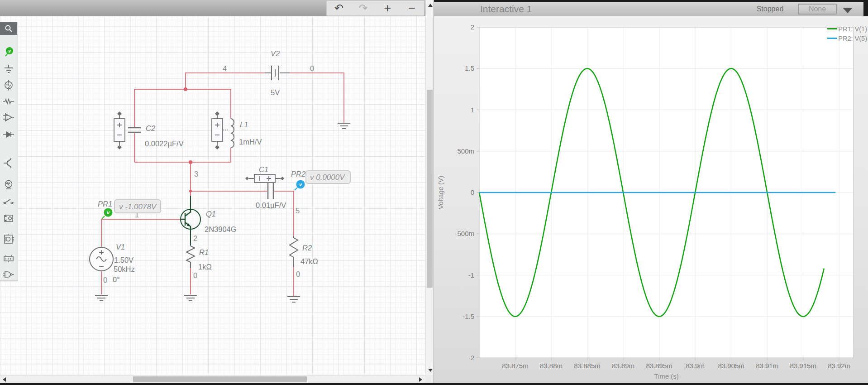 This screenshot has height=385, width=868. I want to click on v1-value: 1.50V, so click(124, 260).